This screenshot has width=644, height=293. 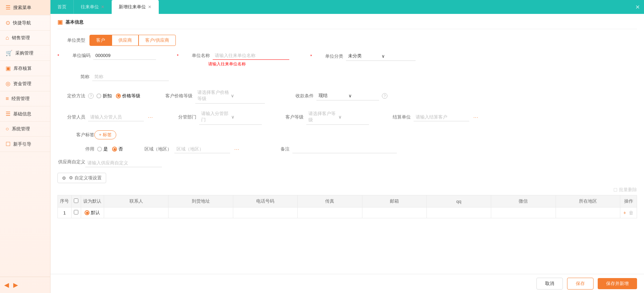 What do you see at coordinates (394, 213) in the screenshot?
I see `row-email-cell` at bounding box center [394, 213].